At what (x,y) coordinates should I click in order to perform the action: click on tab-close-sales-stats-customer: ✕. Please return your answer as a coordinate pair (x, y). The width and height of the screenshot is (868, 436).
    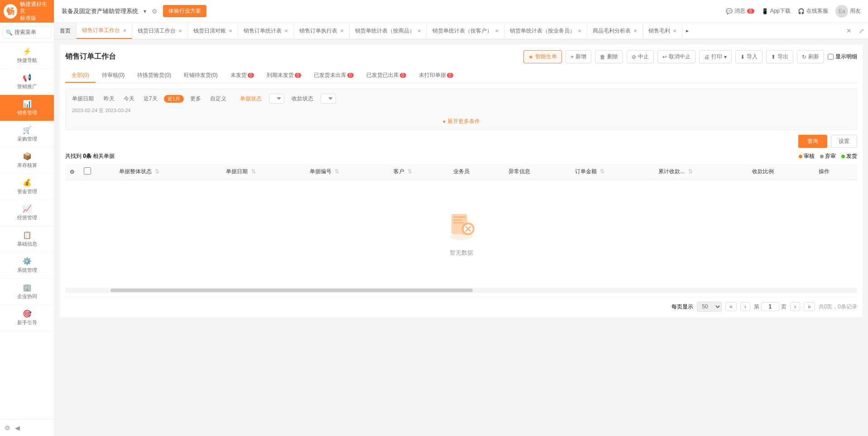
    Looking at the image, I should click on (497, 31).